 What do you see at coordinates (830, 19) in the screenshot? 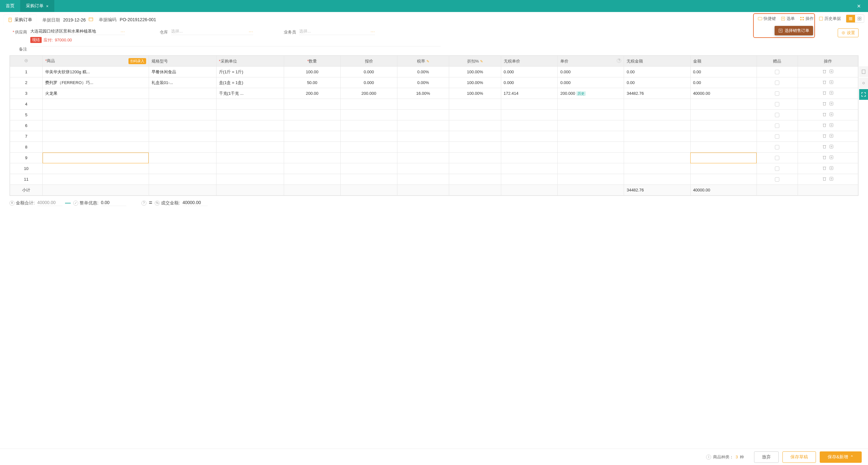
I see `history-button: 历史单据` at bounding box center [830, 19].